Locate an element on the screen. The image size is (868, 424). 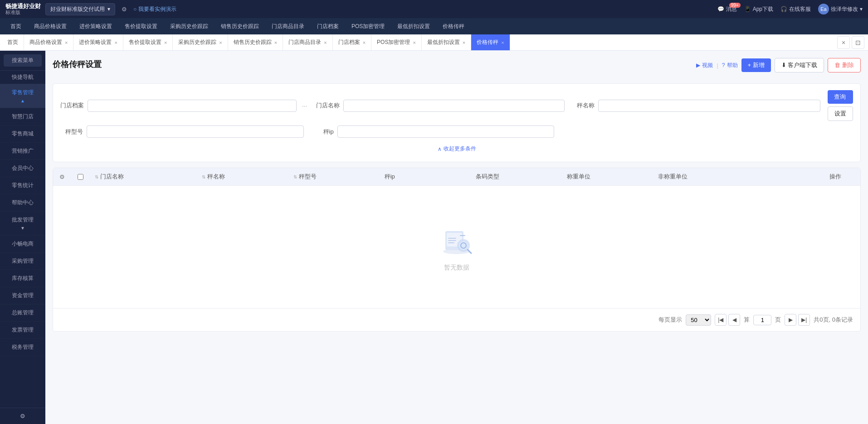
next-page-button: ▶ is located at coordinates (790, 320).